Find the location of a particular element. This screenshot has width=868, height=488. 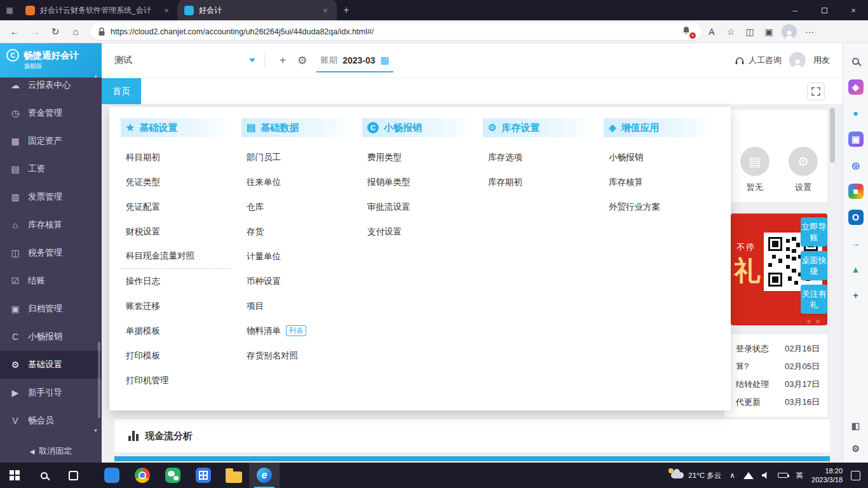

menu-item: 科目期初 is located at coordinates (175, 158).